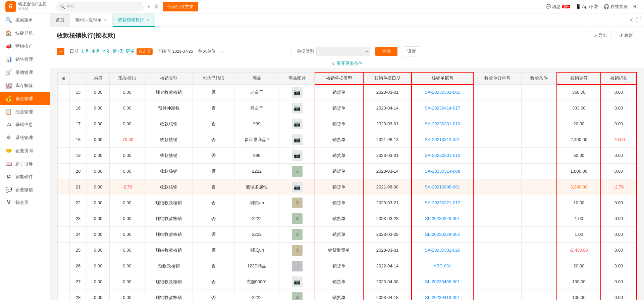 This screenshot has height=300, width=644. Describe the element at coordinates (156, 7) in the screenshot. I see `gear-icon: ⚙` at that location.